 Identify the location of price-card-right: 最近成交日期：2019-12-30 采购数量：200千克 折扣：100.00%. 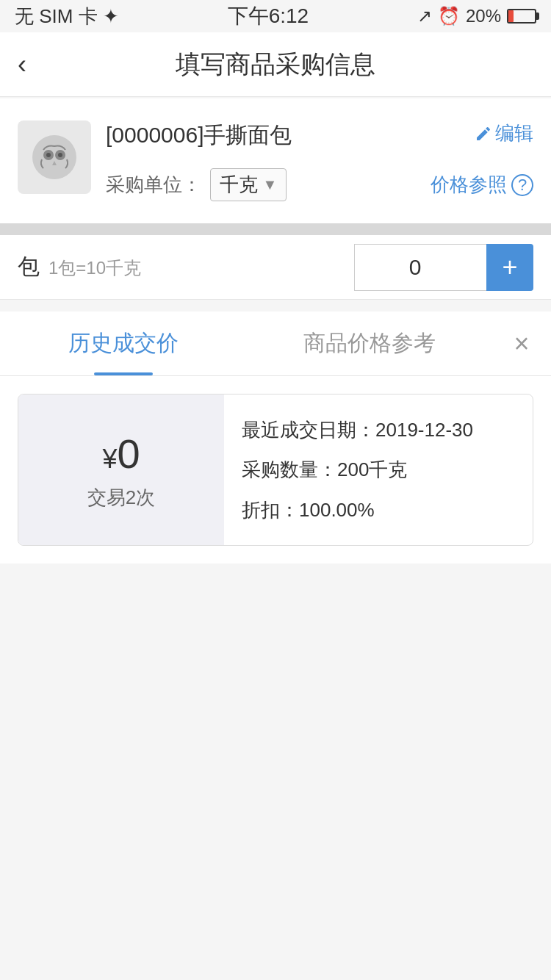
(378, 470).